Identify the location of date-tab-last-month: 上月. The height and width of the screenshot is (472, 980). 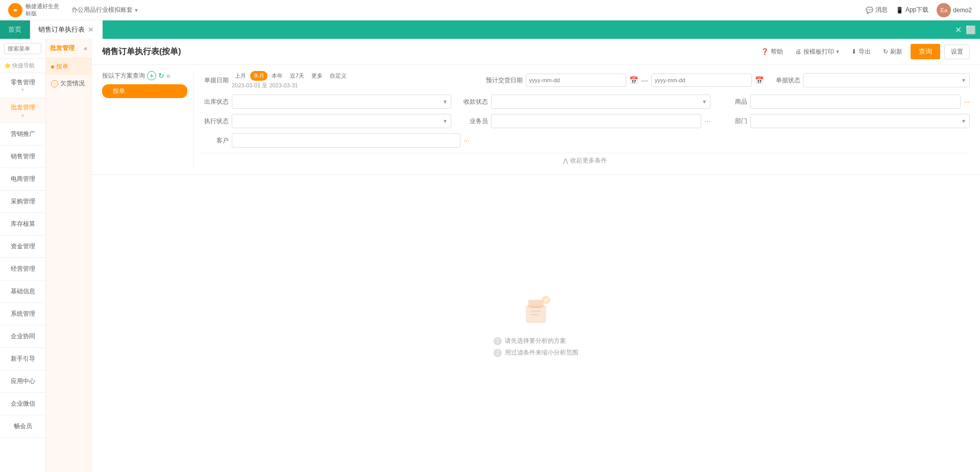
(240, 76).